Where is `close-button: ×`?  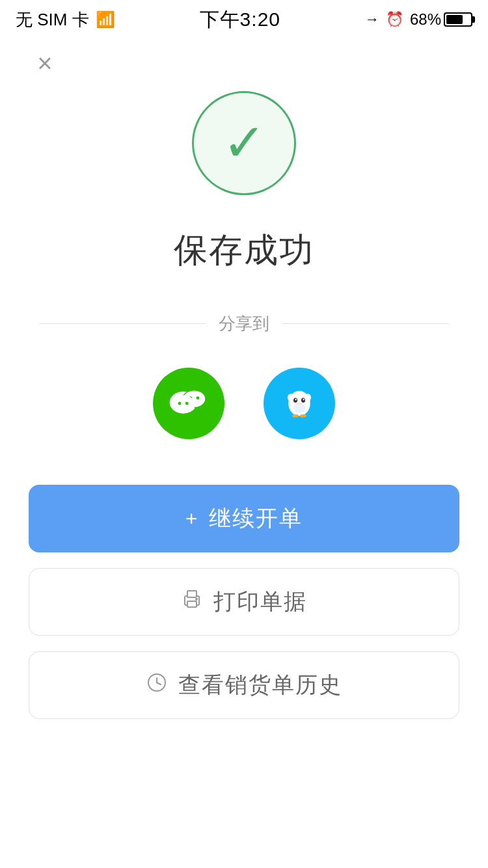 close-button: × is located at coordinates (45, 63).